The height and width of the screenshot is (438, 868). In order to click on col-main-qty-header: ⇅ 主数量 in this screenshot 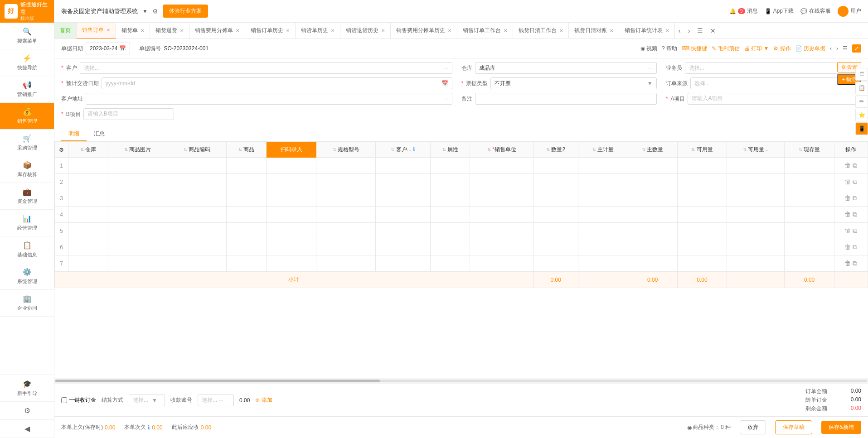, I will do `click(653, 150)`.